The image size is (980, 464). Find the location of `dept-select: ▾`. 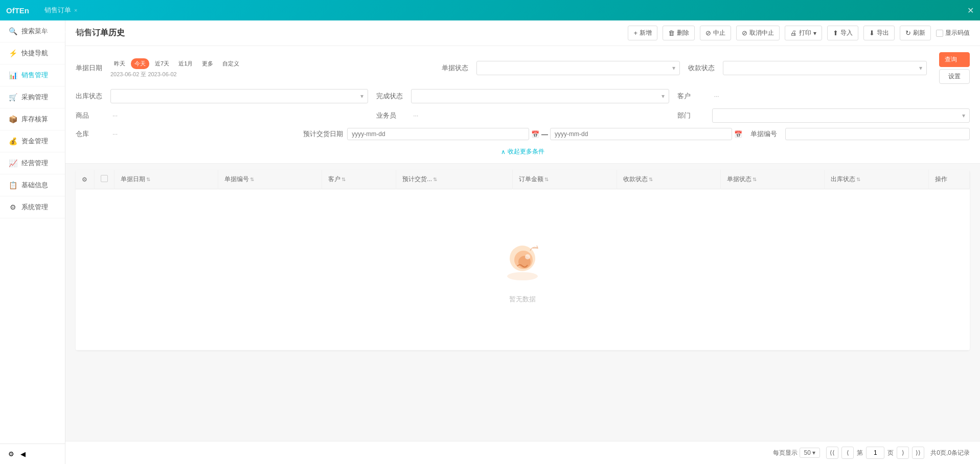

dept-select: ▾ is located at coordinates (841, 116).